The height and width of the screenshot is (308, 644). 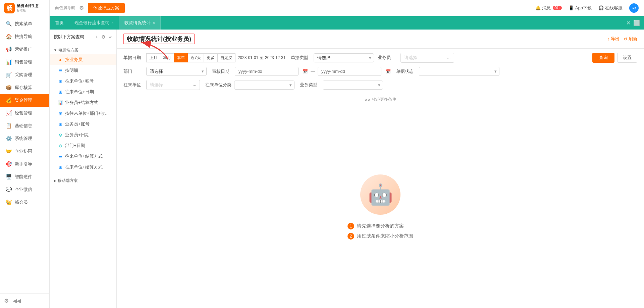 I want to click on filter-counterpart-item: 往来单位 请选择 ···, so click(x=162, y=85).